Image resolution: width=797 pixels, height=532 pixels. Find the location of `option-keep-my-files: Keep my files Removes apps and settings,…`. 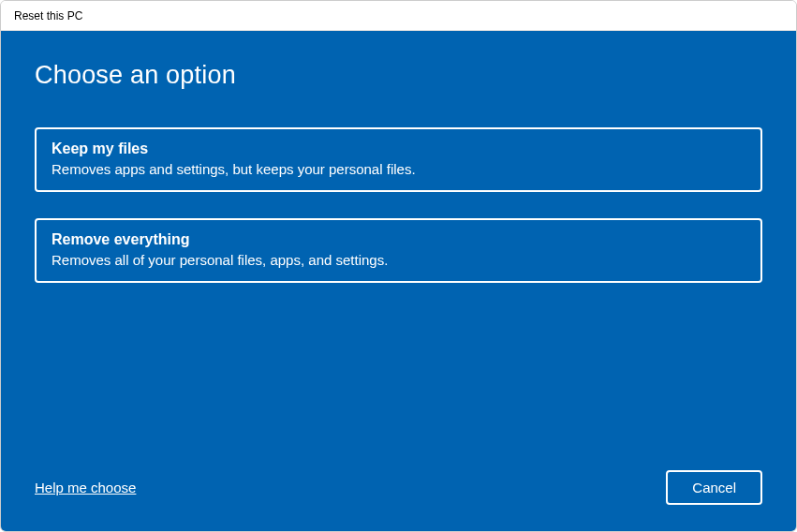

option-keep-my-files: Keep my files Removes apps and settings,… is located at coordinates (399, 159).